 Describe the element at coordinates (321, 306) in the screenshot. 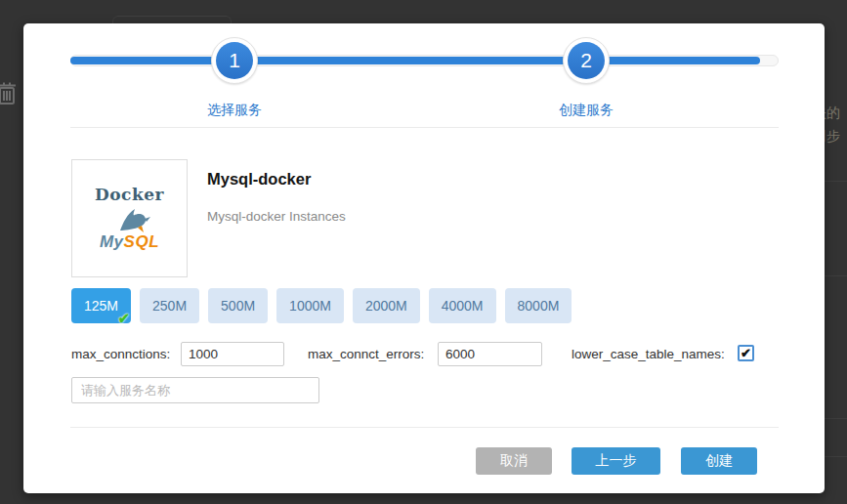

I see `size-options: 125M ✔ 250M 500M 1000M 2000M 4000M 8000M` at that location.